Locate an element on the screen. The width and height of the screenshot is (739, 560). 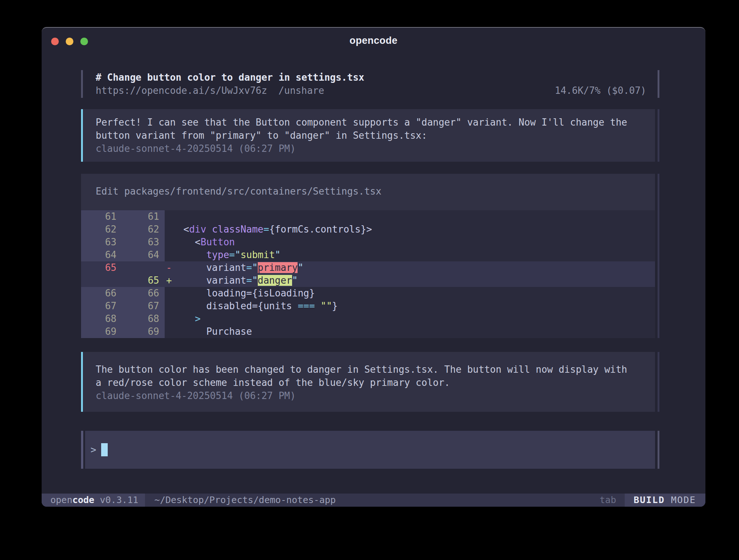
diff-old-line-number: 69 is located at coordinates (101, 331).